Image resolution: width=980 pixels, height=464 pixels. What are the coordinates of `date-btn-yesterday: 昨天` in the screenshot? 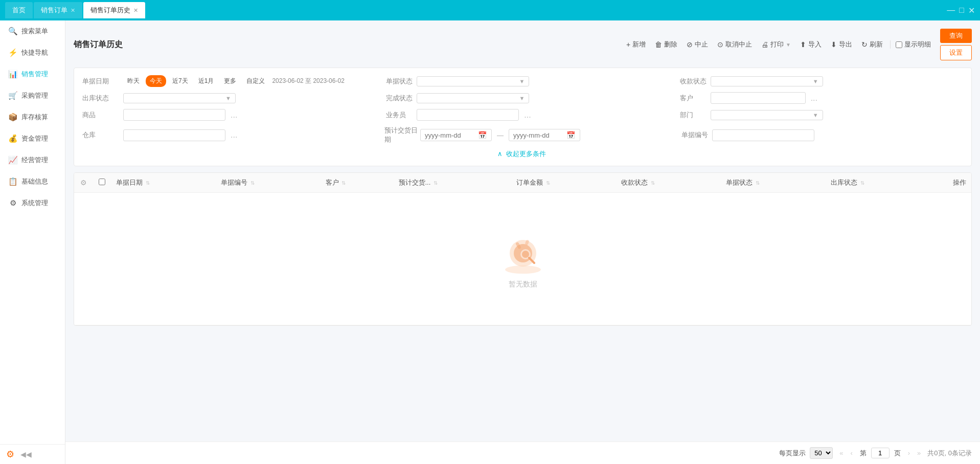 It's located at (133, 81).